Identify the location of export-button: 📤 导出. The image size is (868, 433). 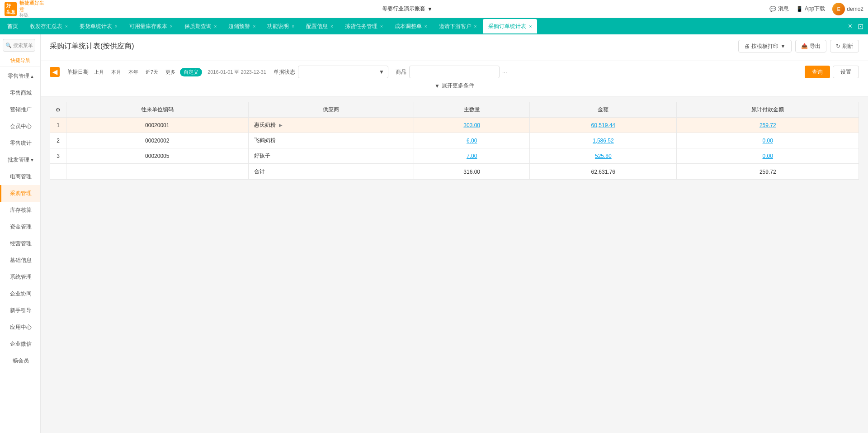
(811, 46).